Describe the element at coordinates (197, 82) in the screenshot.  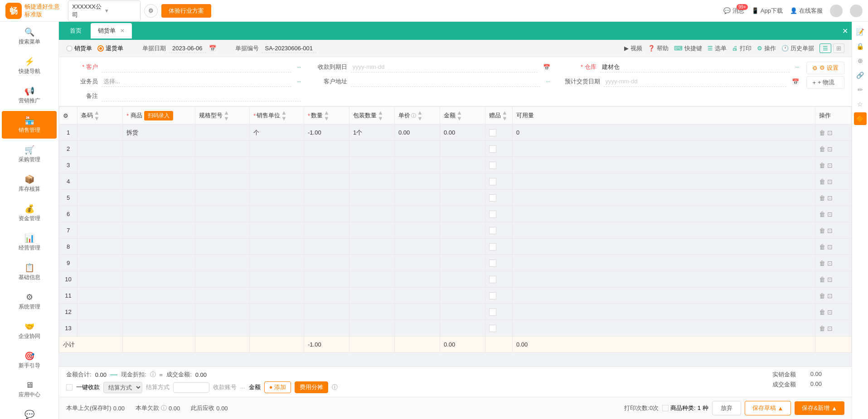
I see `salesperson-input: 选择...` at that location.